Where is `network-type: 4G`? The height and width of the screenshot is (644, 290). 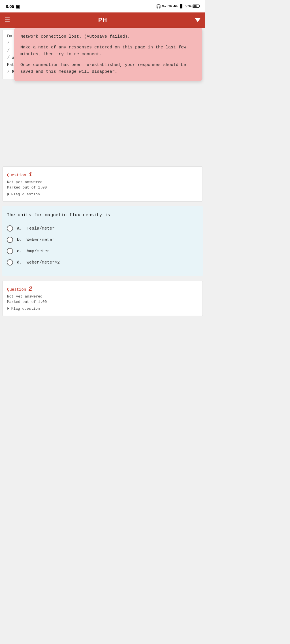 network-type: 4G is located at coordinates (176, 6).